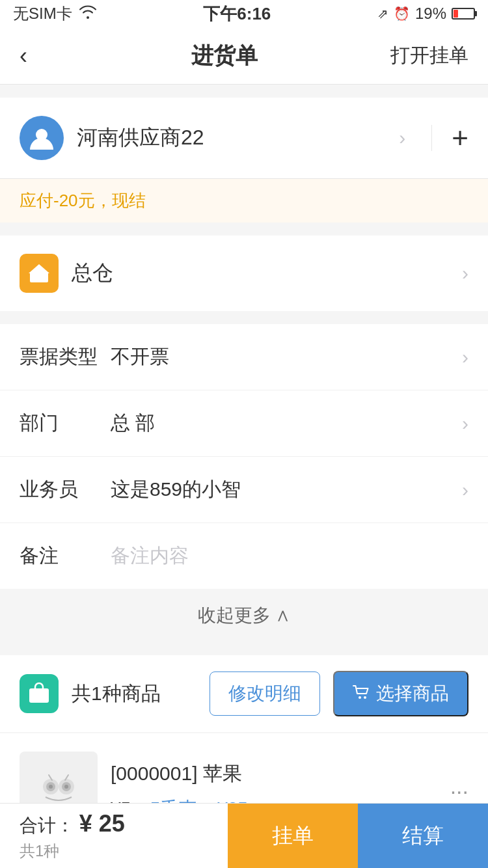 This screenshot has height=868, width=488. Describe the element at coordinates (267, 273) in the screenshot. I see `warehouse-name: 总仓` at that location.